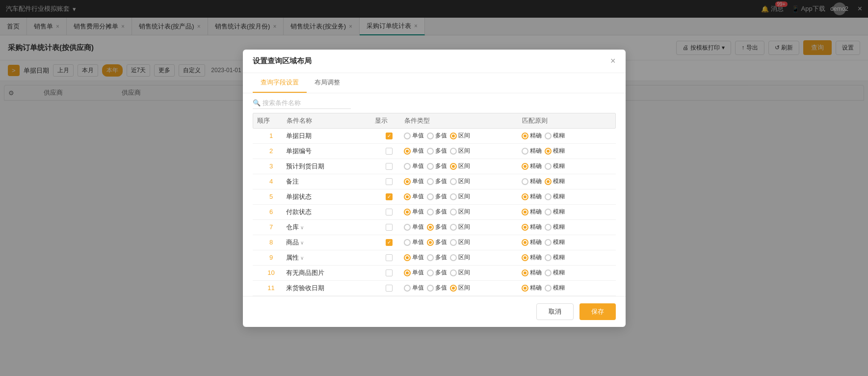  I want to click on dialog-close-button: ×, so click(613, 64).